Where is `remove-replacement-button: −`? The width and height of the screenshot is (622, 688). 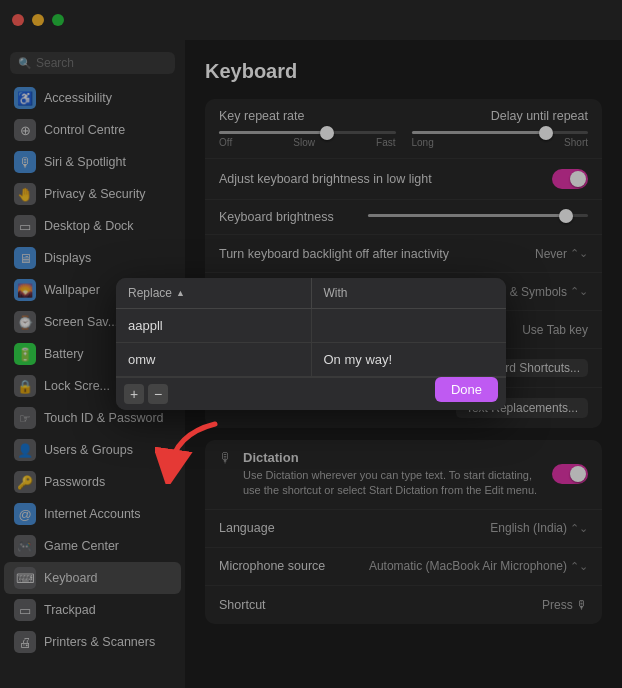 remove-replacement-button: − is located at coordinates (158, 394).